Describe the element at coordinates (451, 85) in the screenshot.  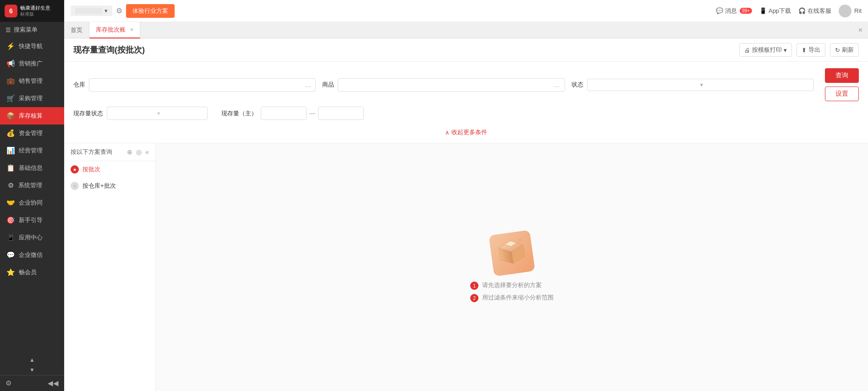
I see `product-input-wrap: …` at that location.